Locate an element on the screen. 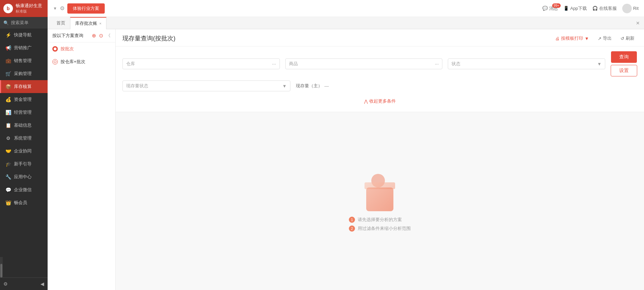  sidebar-item-资金管理: 💰 资金管理 is located at coordinates (24, 99).